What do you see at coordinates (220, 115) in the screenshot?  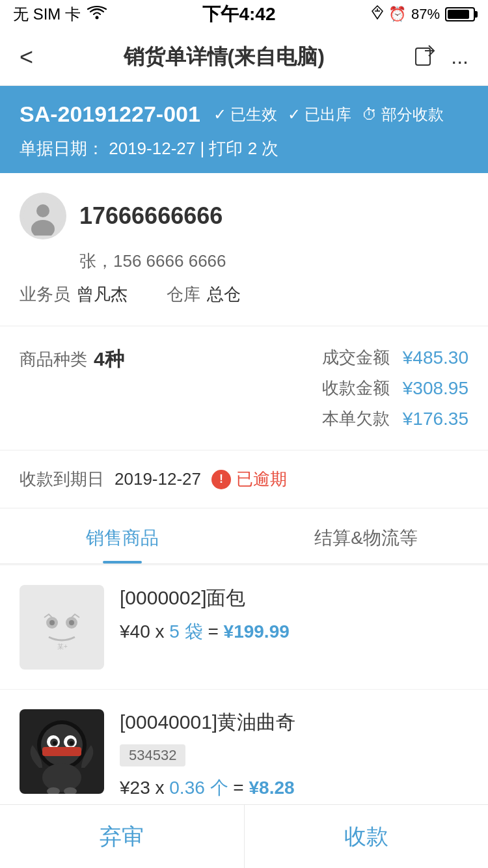 I see `check-icon: ✓` at bounding box center [220, 115].